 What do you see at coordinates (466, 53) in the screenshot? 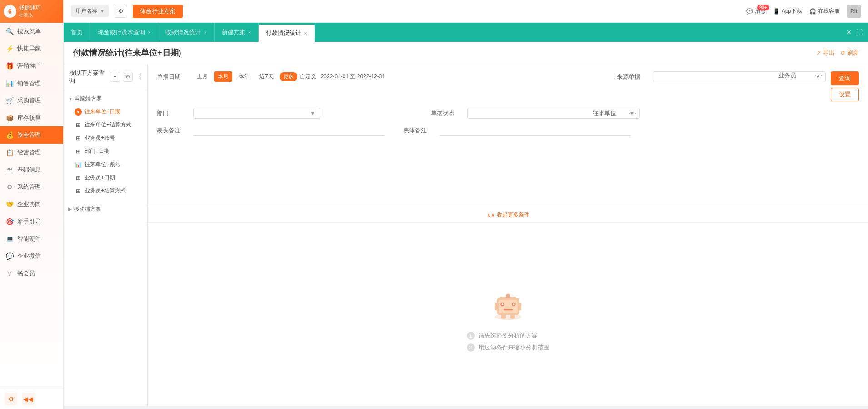
I see `page-header: 付款情况统计(往来单位+日期) ↗ 导出 ↺ 刷新` at bounding box center [466, 53].